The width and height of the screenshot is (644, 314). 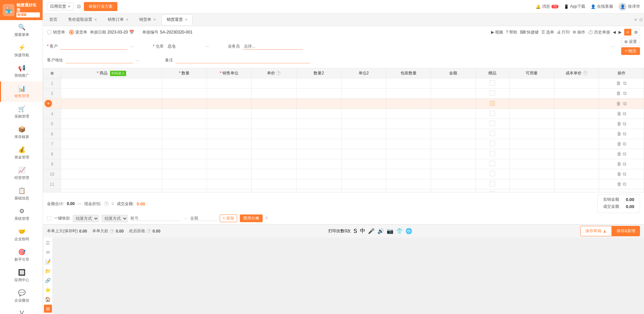 I want to click on note-input, so click(x=243, y=60).